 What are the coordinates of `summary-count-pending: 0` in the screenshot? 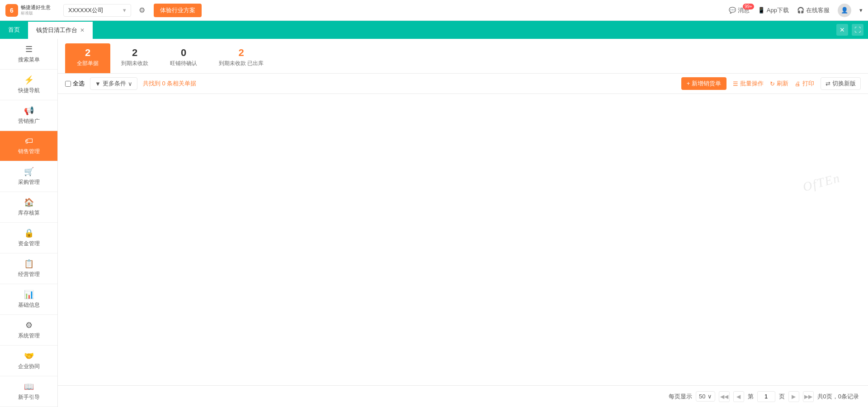 It's located at (184, 53).